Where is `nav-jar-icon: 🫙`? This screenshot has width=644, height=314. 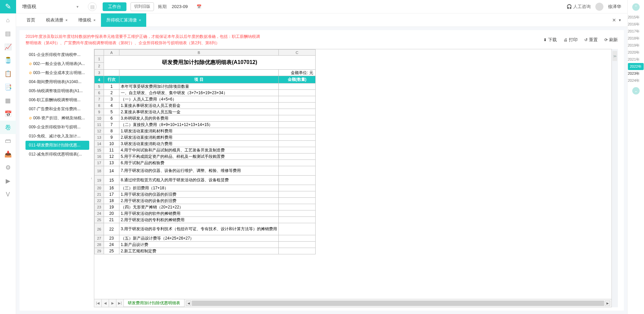
nav-jar-icon: 🫙 is located at coordinates (8, 60).